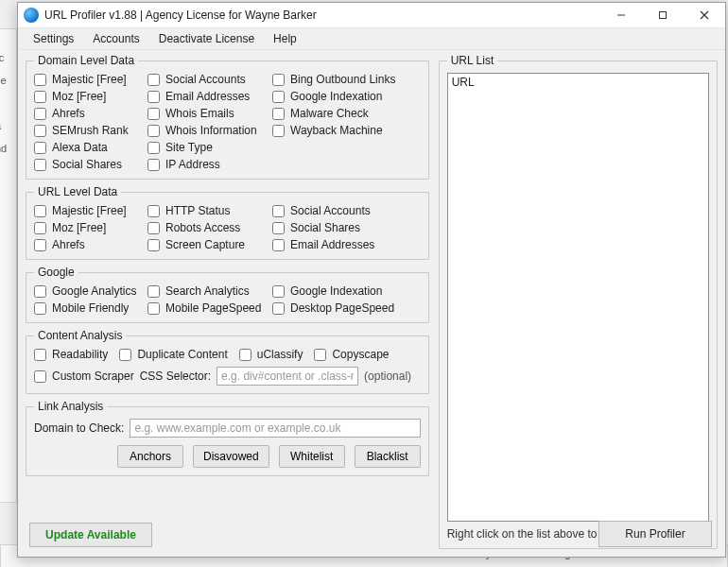 The width and height of the screenshot is (728, 567). What do you see at coordinates (57, 272) in the screenshot?
I see `group-legend: Google` at bounding box center [57, 272].